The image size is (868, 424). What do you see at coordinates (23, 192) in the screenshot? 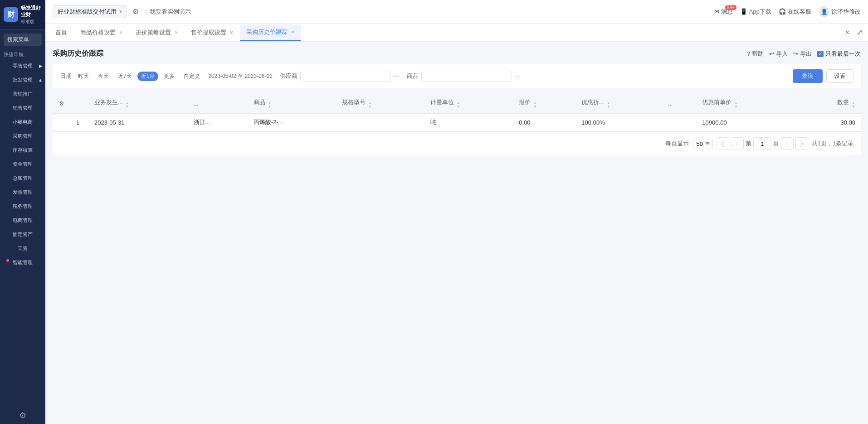
I see `sidebar-item-invoice: 发票管理` at bounding box center [23, 192].